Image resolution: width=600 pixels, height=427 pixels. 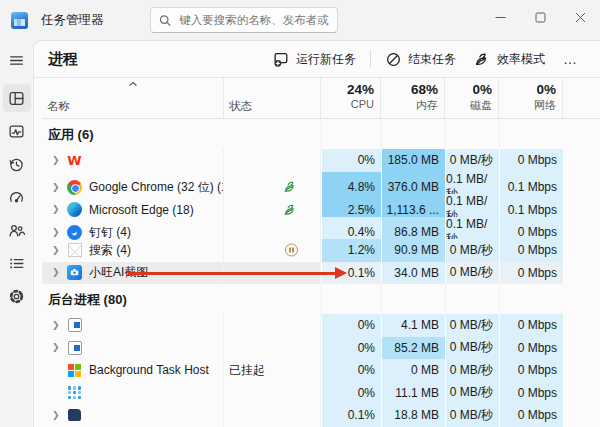 I want to click on sidebar-item-users, so click(x=17, y=230).